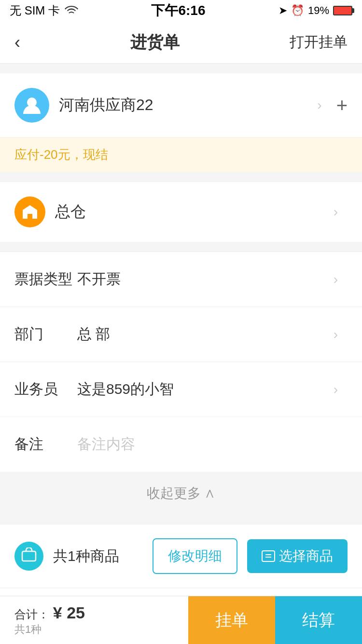 The height and width of the screenshot is (644, 362). I want to click on location-icon: ➤, so click(283, 11).